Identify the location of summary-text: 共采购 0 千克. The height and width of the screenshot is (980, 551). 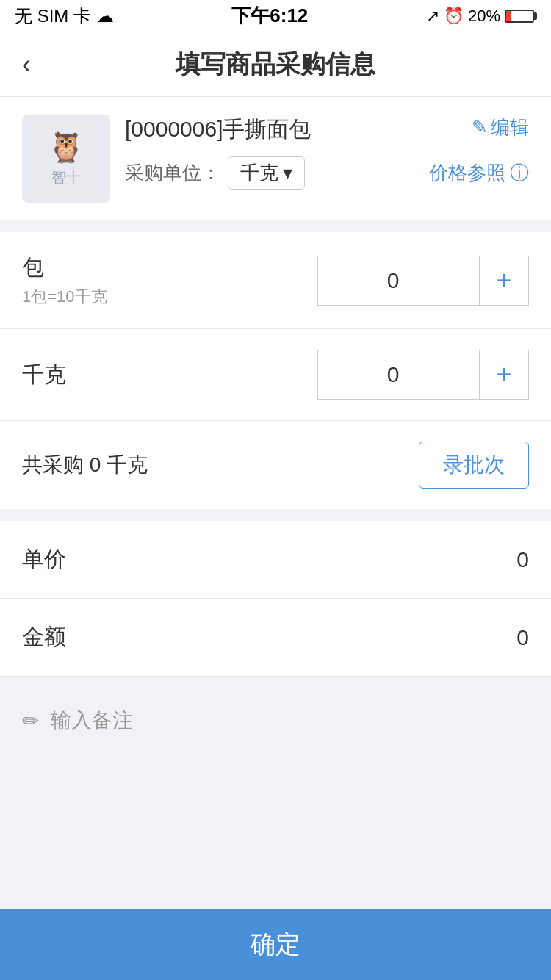
(85, 465).